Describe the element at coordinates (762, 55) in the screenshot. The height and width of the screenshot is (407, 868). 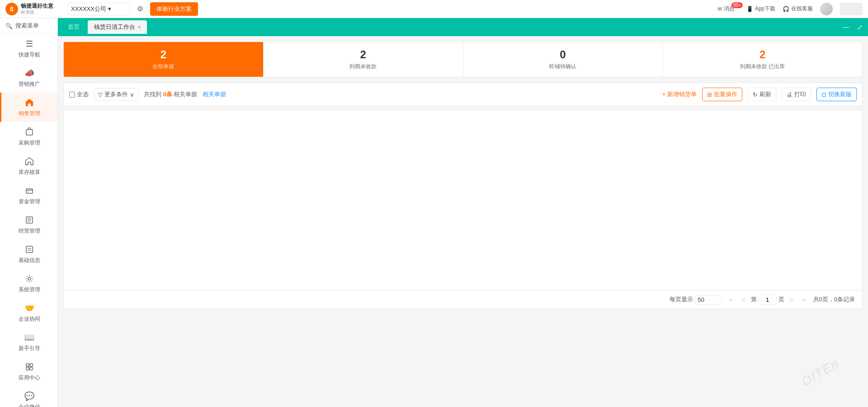
I see `stat-number-overdue-out: 2` at that location.